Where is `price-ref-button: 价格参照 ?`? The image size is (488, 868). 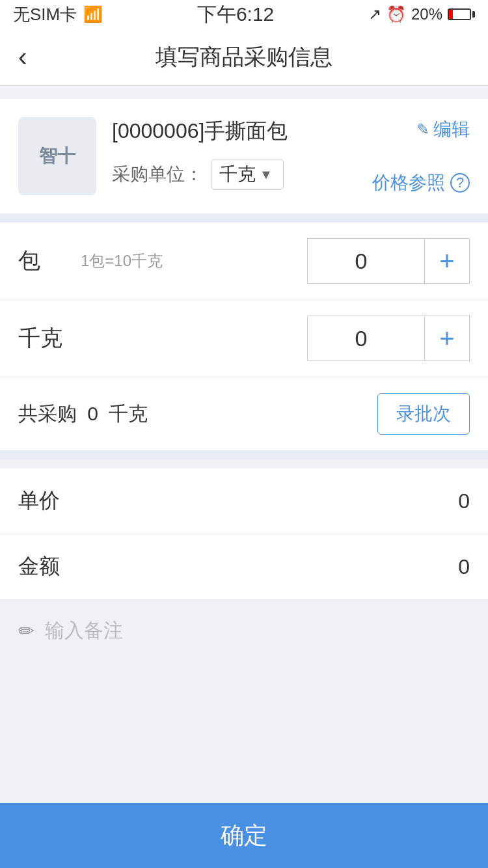 price-ref-button: 价格参照 ? is located at coordinates (421, 183).